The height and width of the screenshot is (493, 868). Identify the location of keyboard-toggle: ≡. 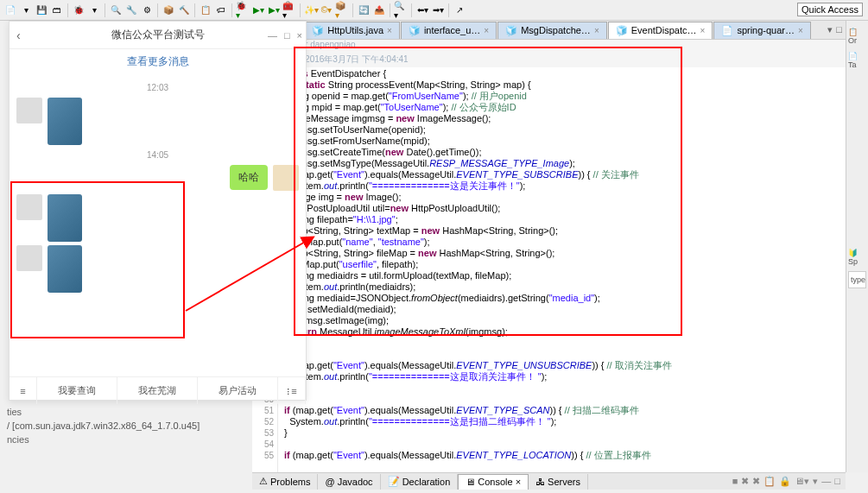
(23, 390).